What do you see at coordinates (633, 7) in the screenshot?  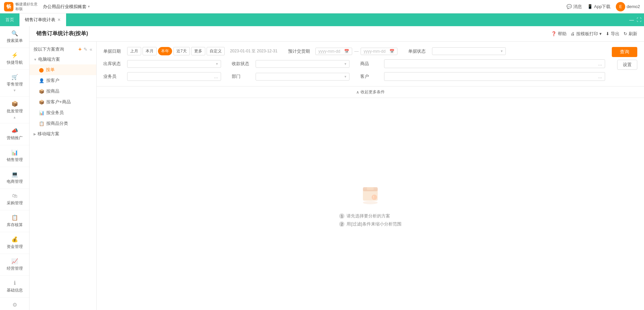 I see `username: demo2` at bounding box center [633, 7].